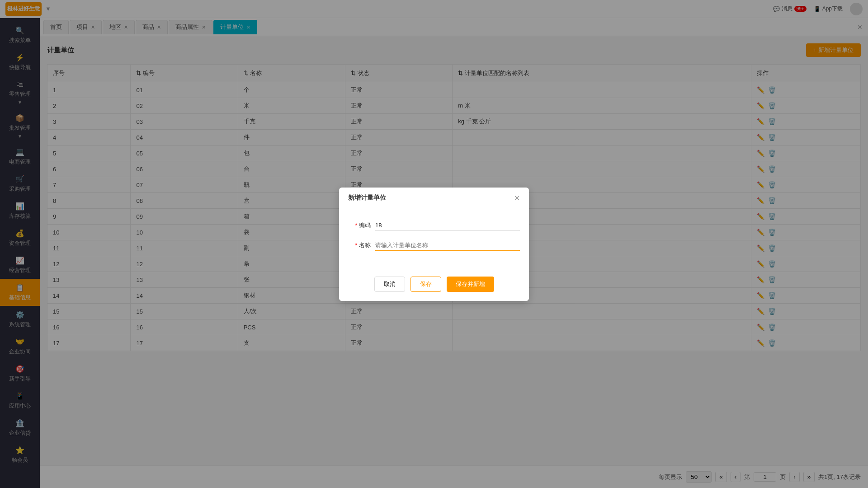  Describe the element at coordinates (390, 284) in the screenshot. I see `cancel-button: 取消` at that location.